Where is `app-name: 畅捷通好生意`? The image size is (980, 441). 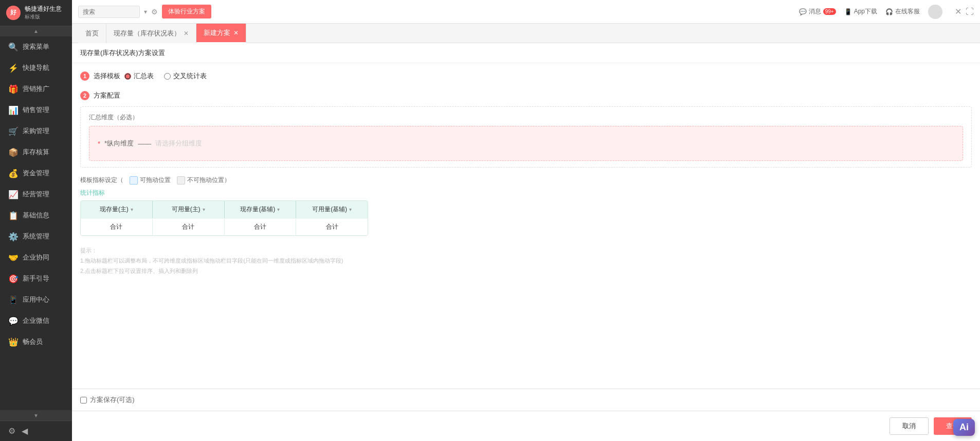 app-name: 畅捷通好生意 is located at coordinates (43, 9).